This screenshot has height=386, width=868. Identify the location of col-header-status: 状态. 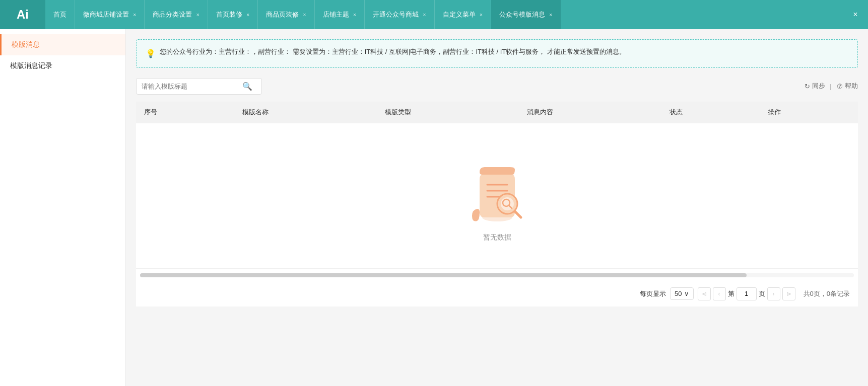
(710, 113).